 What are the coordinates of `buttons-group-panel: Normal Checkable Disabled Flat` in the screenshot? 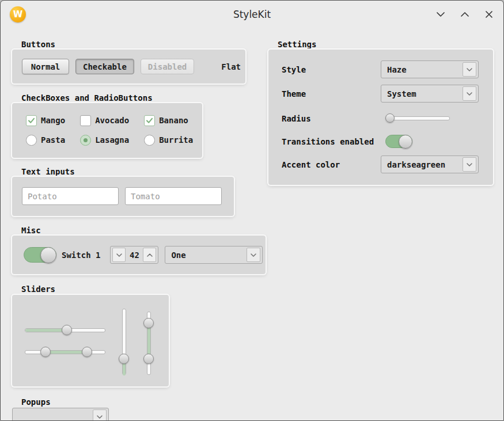 It's located at (129, 67).